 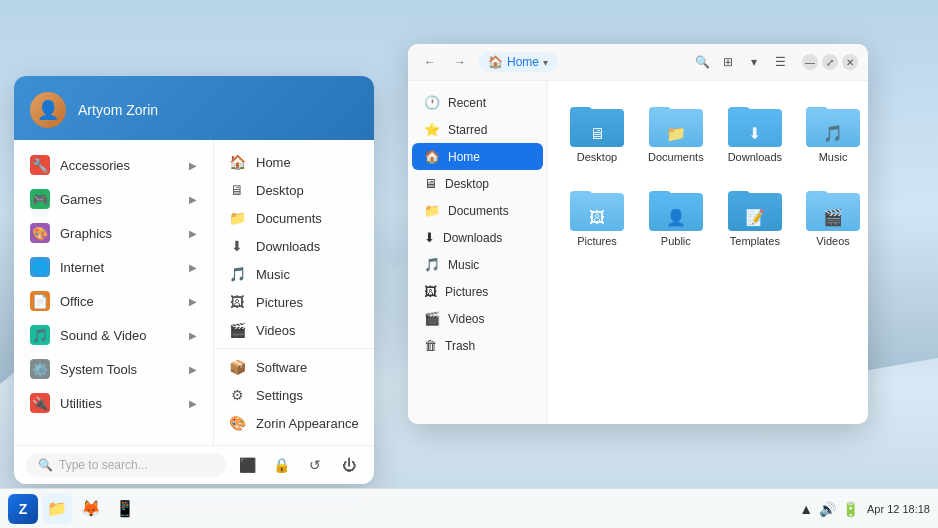 I want to click on file-manager-titlebar: ← → 🏠 Home ▾ 🔍 ⊞ ▾ ☰ — ⤢ ✕, so click(x=638, y=62).